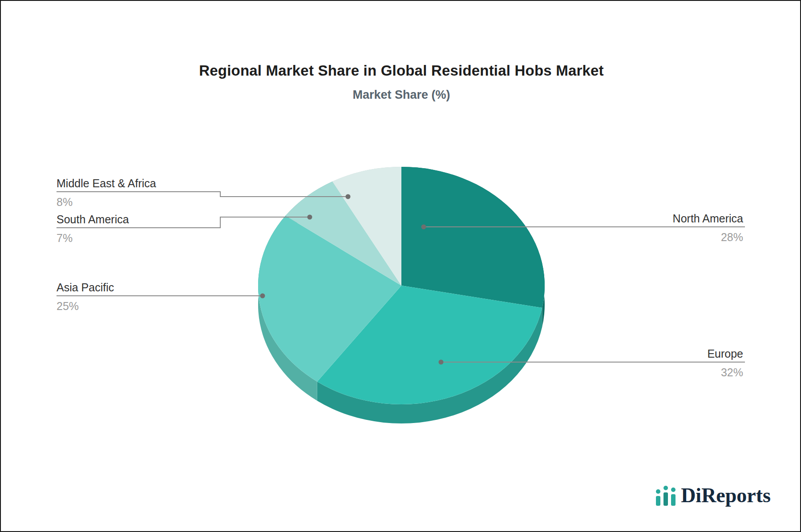 This screenshot has height=532, width=801. What do you see at coordinates (85, 306) in the screenshot?
I see `slice-value: 25%` at bounding box center [85, 306].